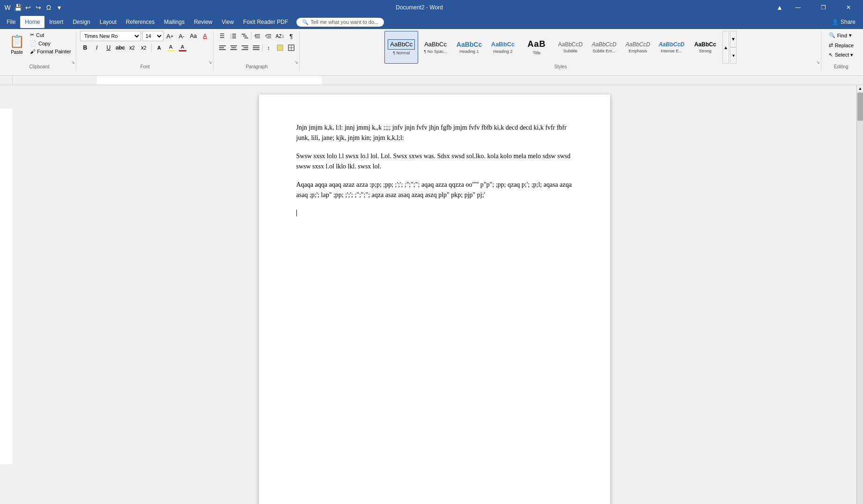  What do you see at coordinates (203, 22) in the screenshot?
I see `menu-review: Review` at bounding box center [203, 22].